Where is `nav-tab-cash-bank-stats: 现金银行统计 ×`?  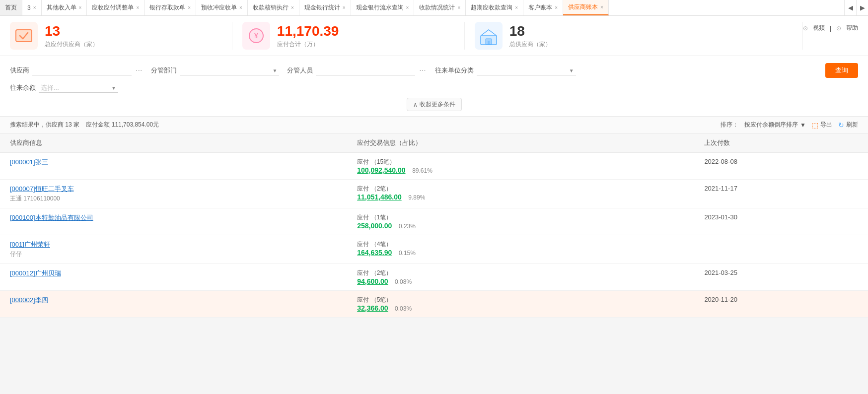 nav-tab-cash-bank-stats: 现金银行统计 × is located at coordinates (325, 8).